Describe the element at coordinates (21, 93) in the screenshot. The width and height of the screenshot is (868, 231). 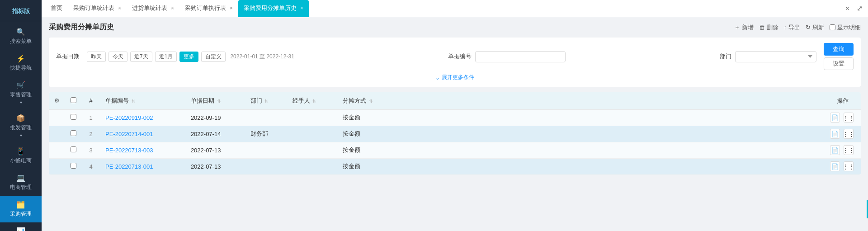
I see `sidebar-item-retail: 🛒 零售管理 ▾` at that location.